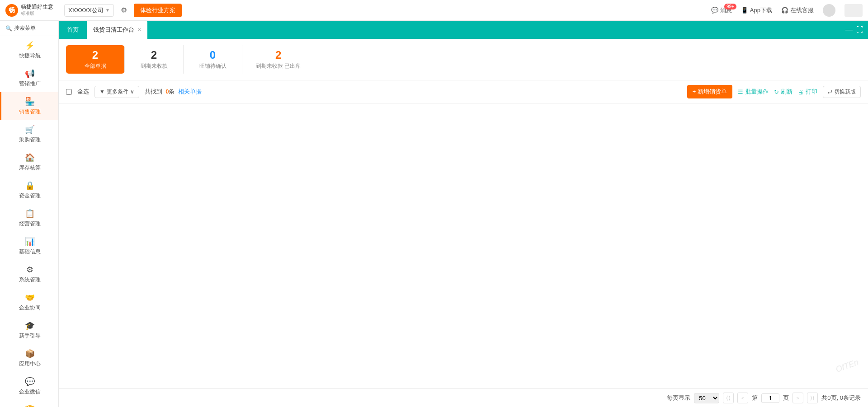 The width and height of the screenshot is (868, 407). I want to click on user-name-area, so click(854, 10).